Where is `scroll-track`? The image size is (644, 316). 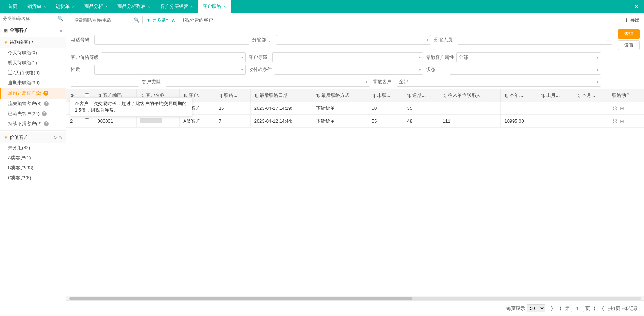
scroll-track is located at coordinates (355, 298).